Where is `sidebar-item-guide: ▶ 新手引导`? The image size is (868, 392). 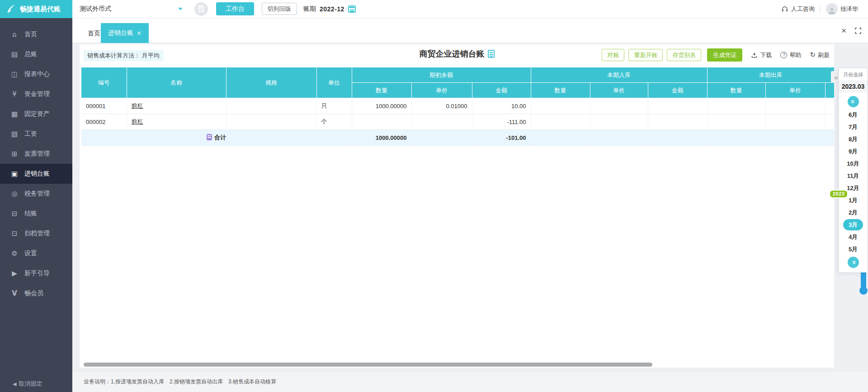
sidebar-item-guide: ▶ 新手引导 is located at coordinates (36, 273).